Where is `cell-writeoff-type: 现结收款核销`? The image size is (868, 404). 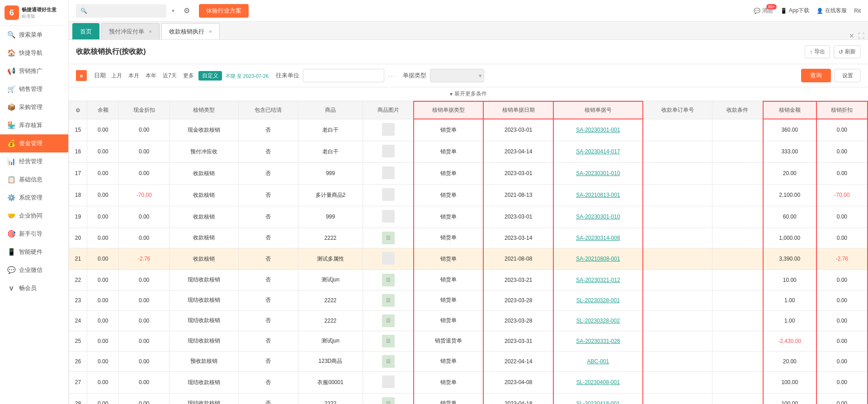
cell-writeoff-type: 现结收款核销 is located at coordinates (203, 341).